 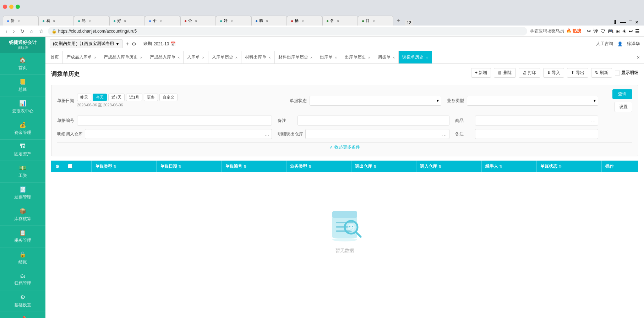 What do you see at coordinates (100, 97) in the screenshot?
I see `date-btn-today: 今天` at bounding box center [100, 97].